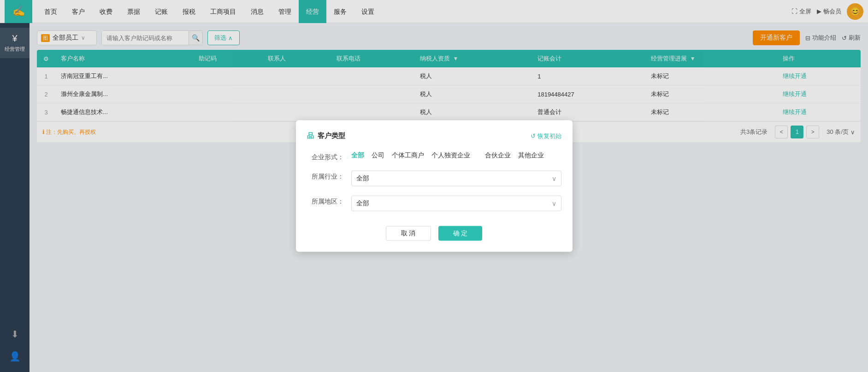 Image resolution: width=868 pixels, height=372 pixels. I want to click on region-select: 全部 ∨, so click(456, 204).